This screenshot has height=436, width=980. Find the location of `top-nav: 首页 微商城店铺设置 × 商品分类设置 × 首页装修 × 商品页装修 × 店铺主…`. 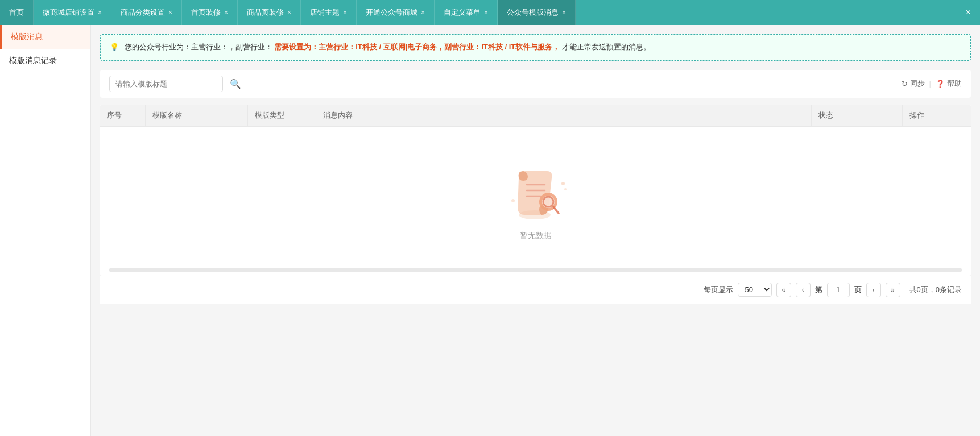

top-nav: 首页 微商城店铺设置 × 商品分类设置 × 首页装修 × 商品页装修 × 店铺主… is located at coordinates (490, 13).